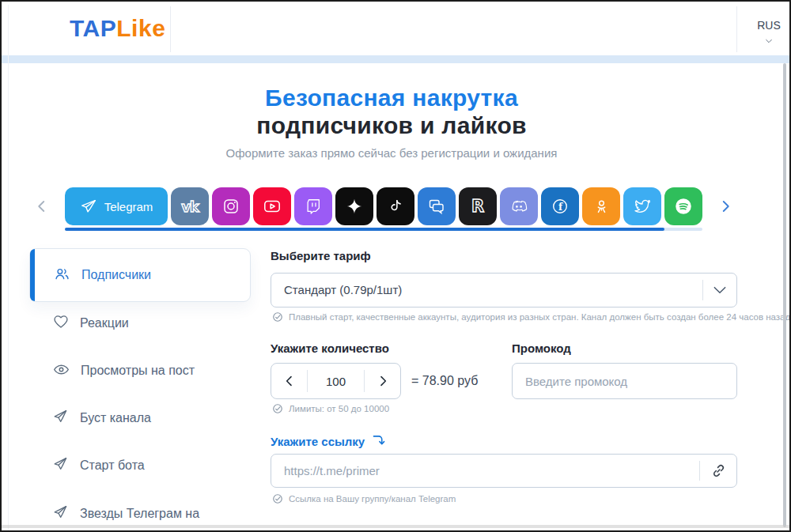 This screenshot has width=791, height=532. Describe the element at coordinates (129, 207) in the screenshot. I see `tab-telegram-label: Telegram` at that location.